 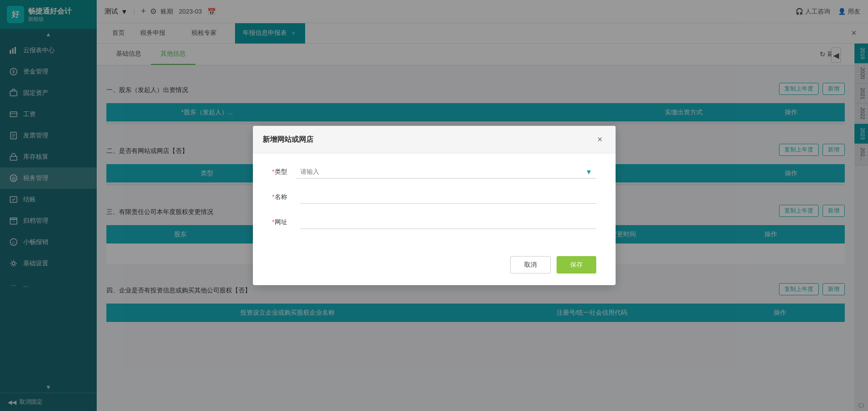 I want to click on url-input, so click(x=448, y=222).